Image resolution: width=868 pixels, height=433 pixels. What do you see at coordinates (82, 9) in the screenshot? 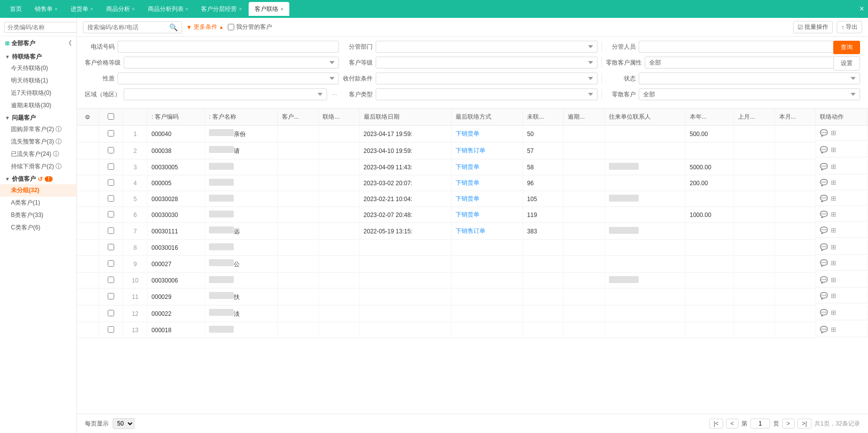
I see `tab-purchase: 进货单 ×` at bounding box center [82, 9].